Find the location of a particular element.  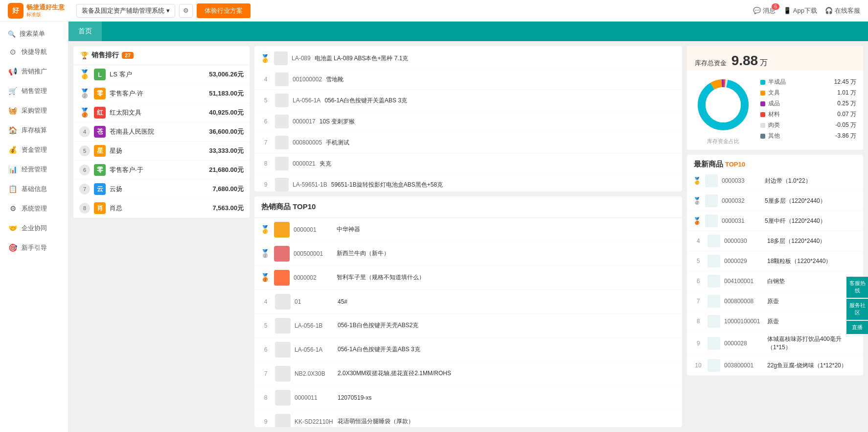

rank-amount-3: 40,925.00元 is located at coordinates (226, 113).